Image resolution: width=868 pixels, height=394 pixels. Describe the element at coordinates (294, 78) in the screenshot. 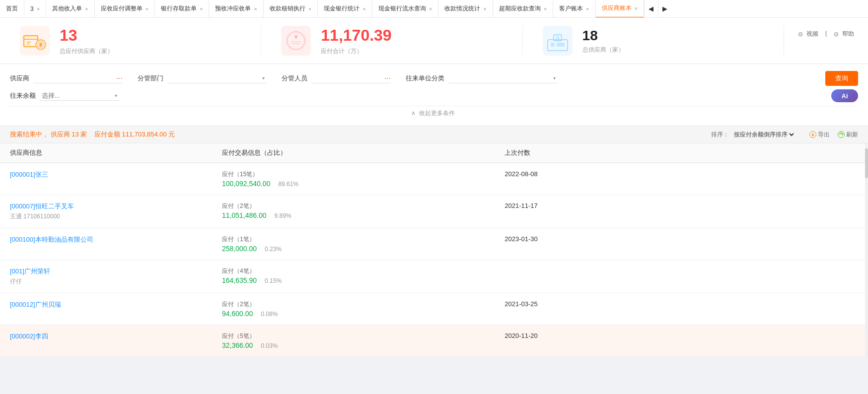

I see `person-filter-label: 分管人员` at that location.